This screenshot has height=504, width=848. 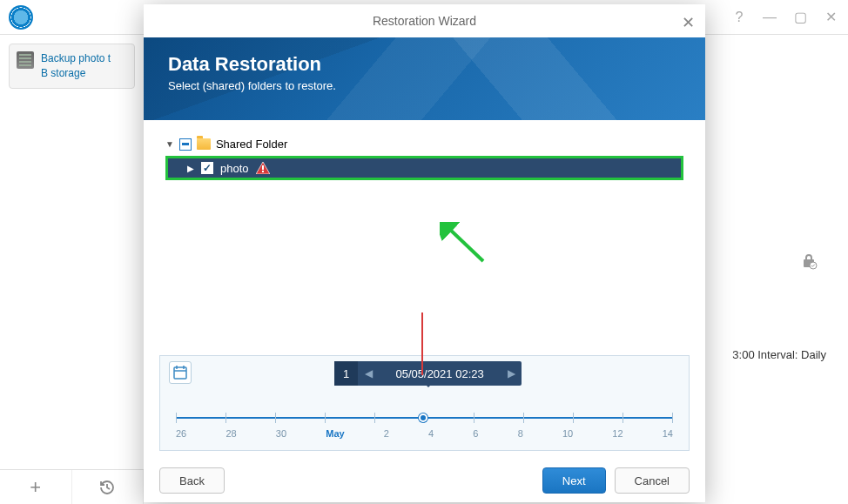 I want to click on warning-icon, so click(x=263, y=168).